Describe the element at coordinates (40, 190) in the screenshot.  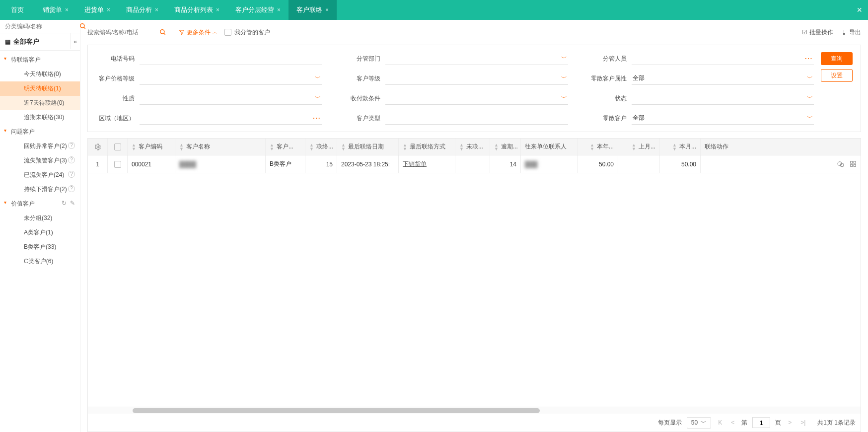
I see `tree-item-declining: 持续下滑客户(2)?` at that location.